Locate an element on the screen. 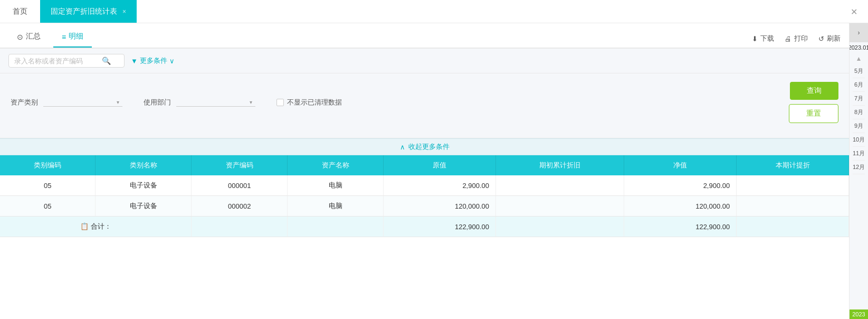 This screenshot has height=319, width=868. total-empty1 is located at coordinates (240, 227).